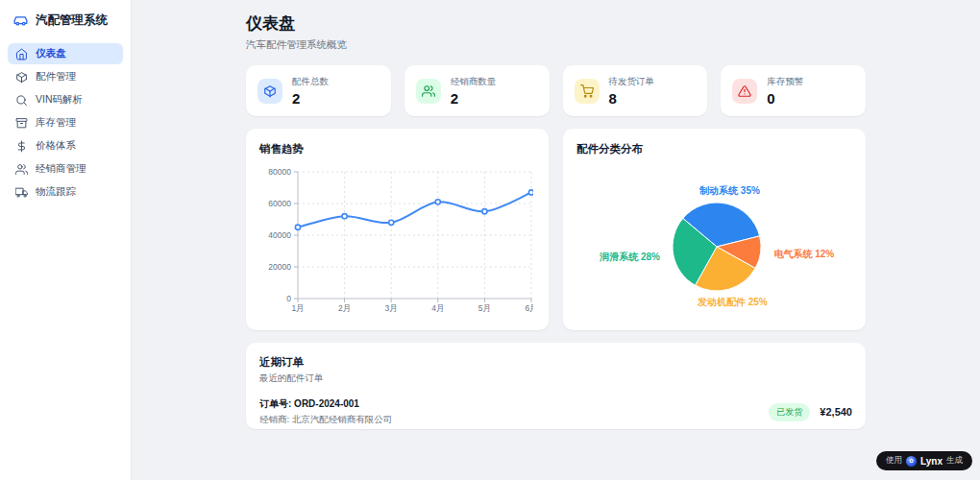 The height and width of the screenshot is (480, 980). What do you see at coordinates (555, 90) in the screenshot?
I see `stats-row: 配件总数 2 经销商数量 2` at bounding box center [555, 90].